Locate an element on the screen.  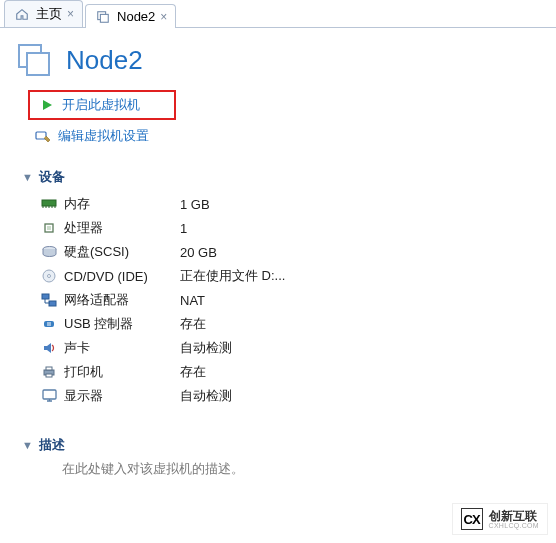
display-icon is located at coordinates (49, 396).